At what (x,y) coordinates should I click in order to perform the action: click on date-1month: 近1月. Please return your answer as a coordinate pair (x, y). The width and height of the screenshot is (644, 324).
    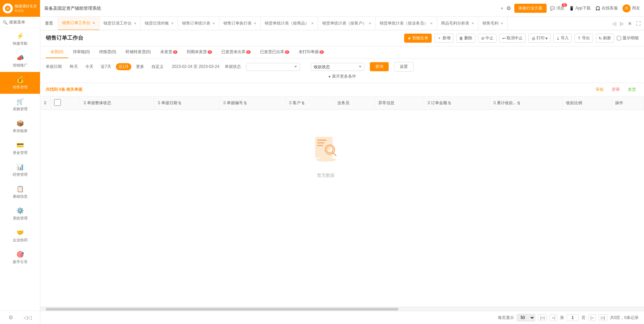
    Looking at the image, I should click on (124, 67).